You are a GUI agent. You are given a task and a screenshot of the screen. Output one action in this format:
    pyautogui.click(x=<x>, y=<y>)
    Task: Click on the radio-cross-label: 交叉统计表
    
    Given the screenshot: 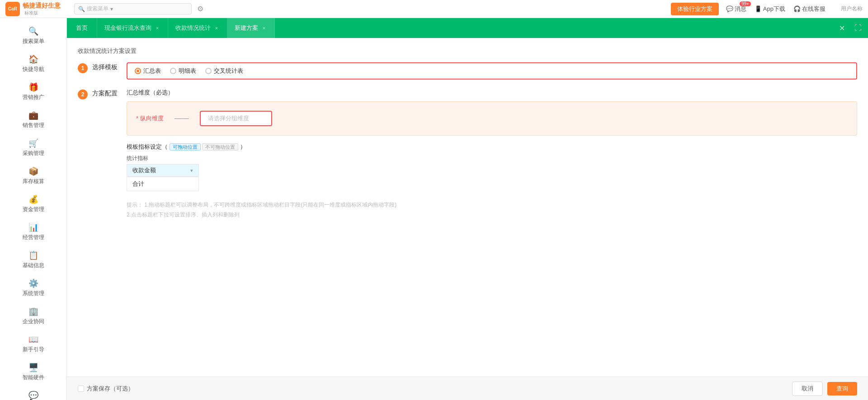 What is the action you would take?
    pyautogui.click(x=229, y=71)
    